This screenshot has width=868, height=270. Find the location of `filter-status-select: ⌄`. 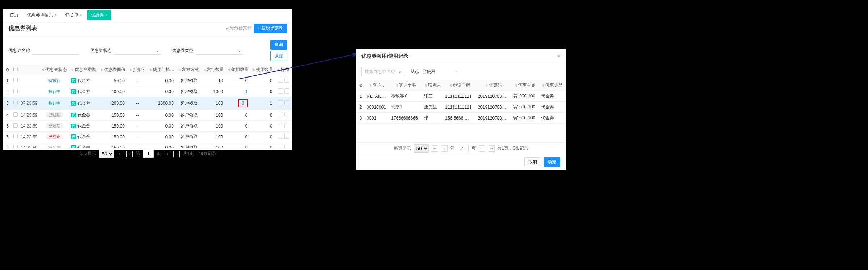

filter-status-select: ⌄ is located at coordinates (137, 51).